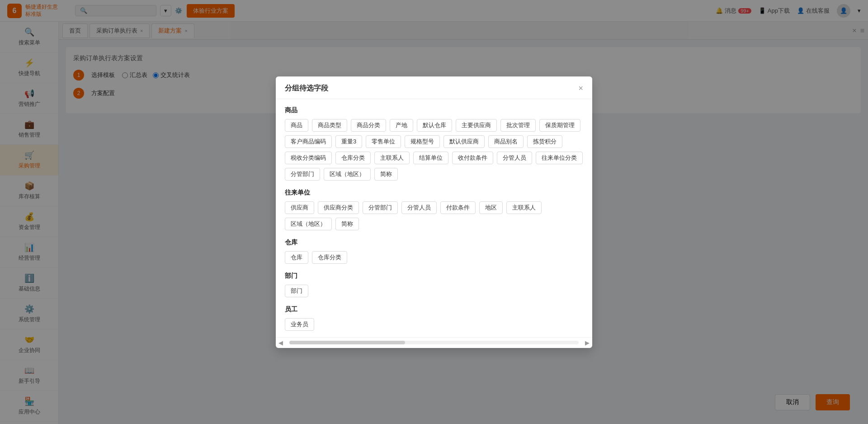 The height and width of the screenshot is (424, 868). What do you see at coordinates (383, 142) in the screenshot?
I see `field-tag-product-10: 零售单位` at bounding box center [383, 142].